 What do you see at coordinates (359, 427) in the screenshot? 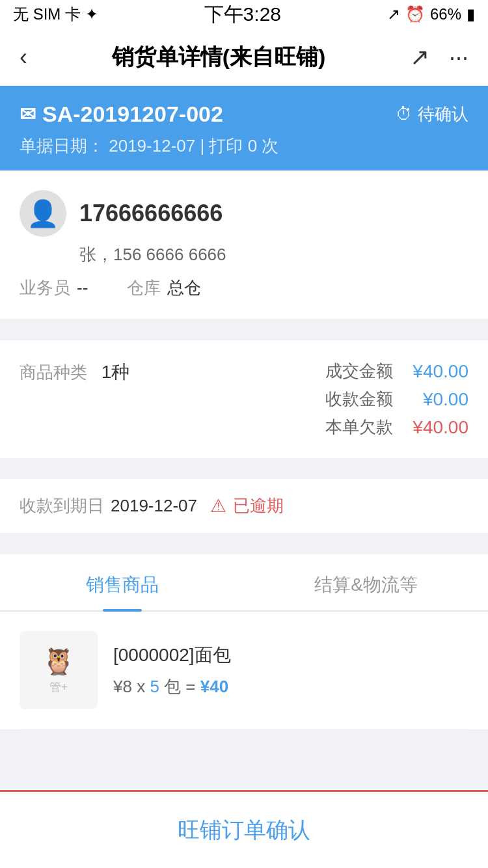
I see `owed-label: 本单欠款` at bounding box center [359, 427].